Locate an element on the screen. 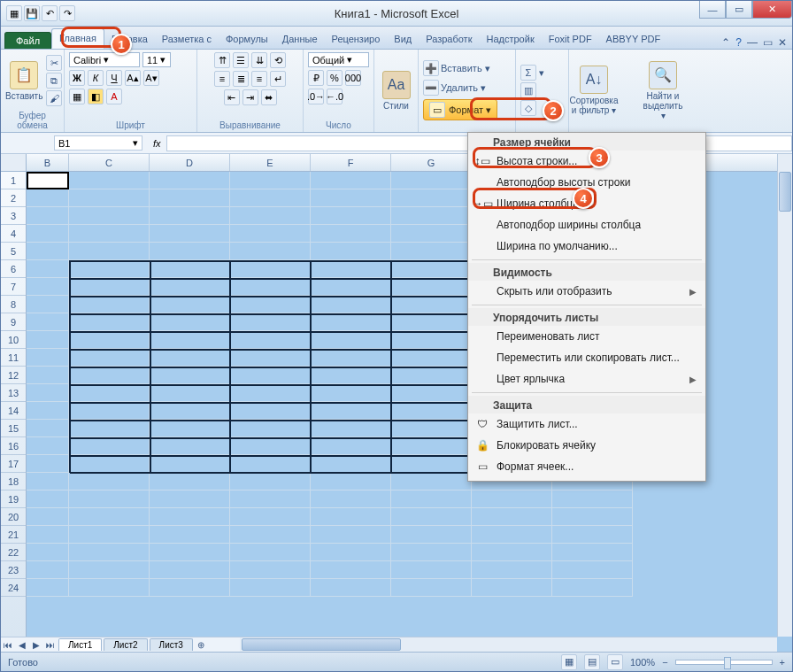  row-header: 21 is located at coordinates (13, 535).